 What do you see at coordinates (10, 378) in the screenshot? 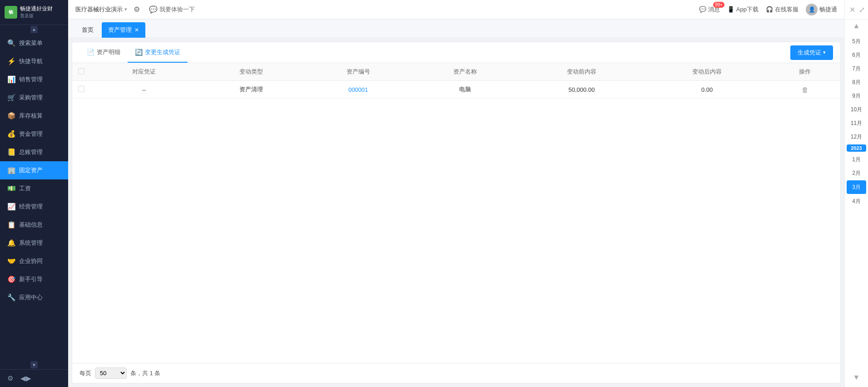
I see `settings-icon: ⚙` at bounding box center [10, 378].